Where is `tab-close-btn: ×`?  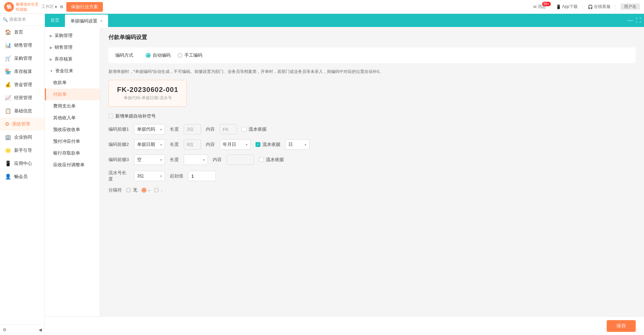
tab-close-btn: × is located at coordinates (102, 21).